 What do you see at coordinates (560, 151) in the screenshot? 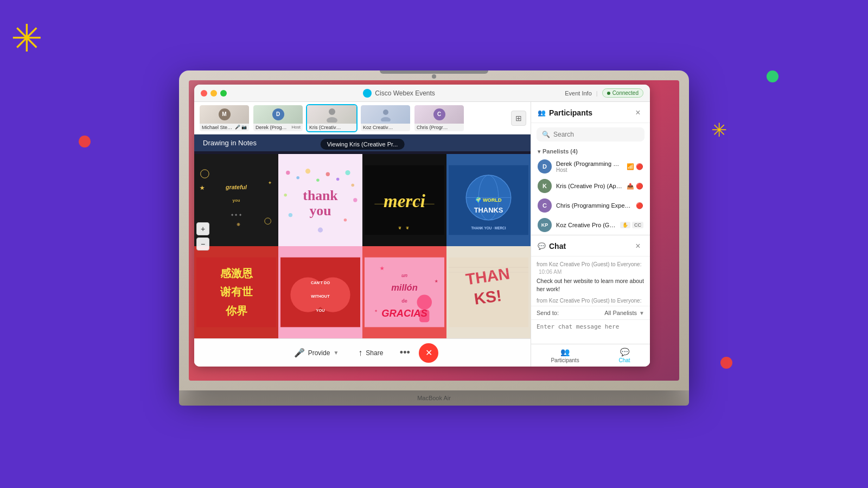
I see `panelists-count-label: Panelists (4)` at bounding box center [560, 151].